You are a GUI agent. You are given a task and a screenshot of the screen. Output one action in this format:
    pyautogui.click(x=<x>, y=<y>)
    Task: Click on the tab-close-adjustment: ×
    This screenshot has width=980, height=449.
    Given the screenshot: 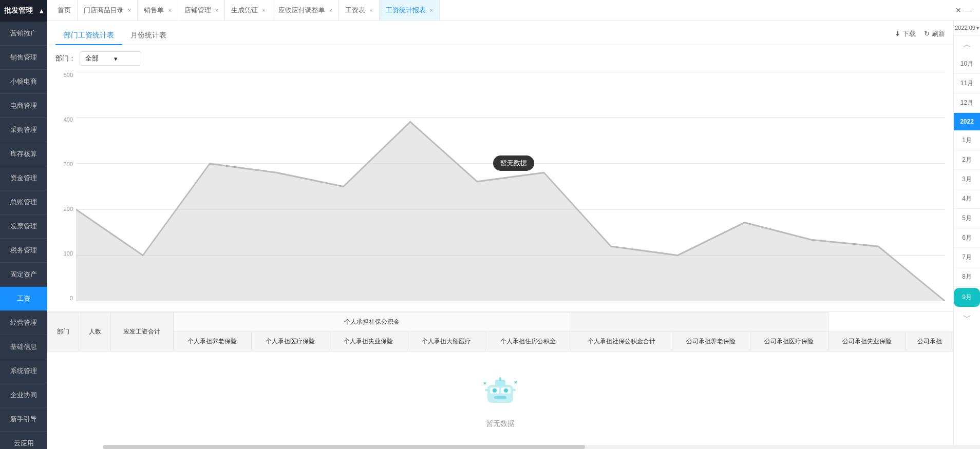 What is the action you would take?
    pyautogui.click(x=331, y=10)
    